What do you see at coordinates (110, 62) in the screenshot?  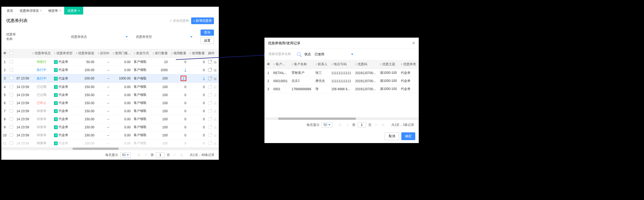 I see `table-row: 1待执行代代金券50.00--0.00客户领取1000` at bounding box center [110, 62].